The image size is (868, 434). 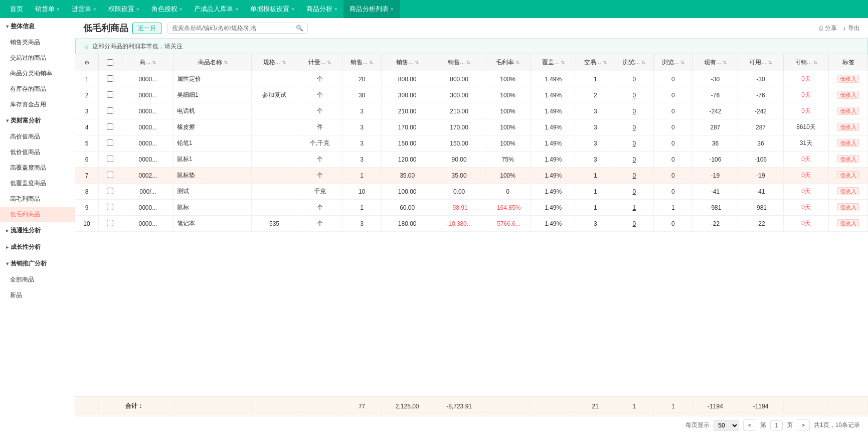 I want to click on nav-purchase-order: 进货单 ×, so click(x=84, y=9).